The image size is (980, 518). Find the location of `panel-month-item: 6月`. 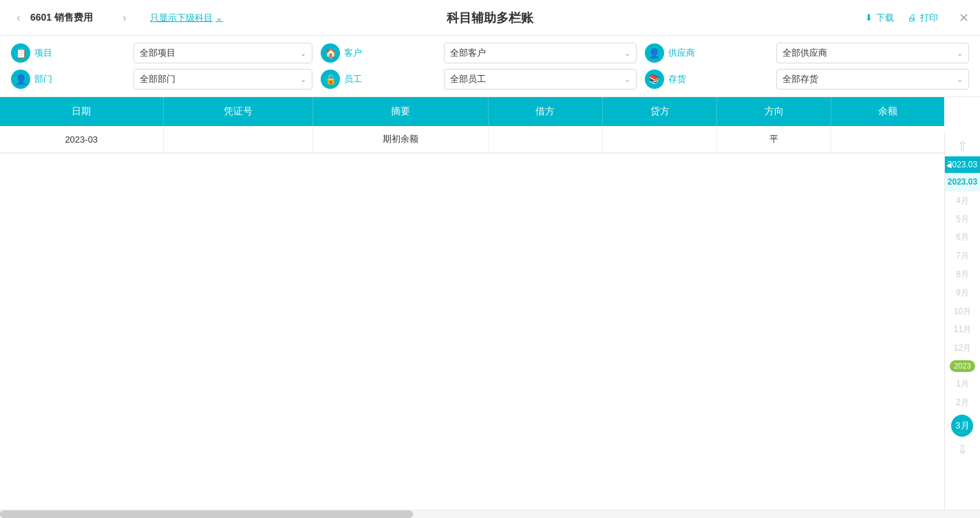

panel-month-item: 6月 is located at coordinates (962, 237).